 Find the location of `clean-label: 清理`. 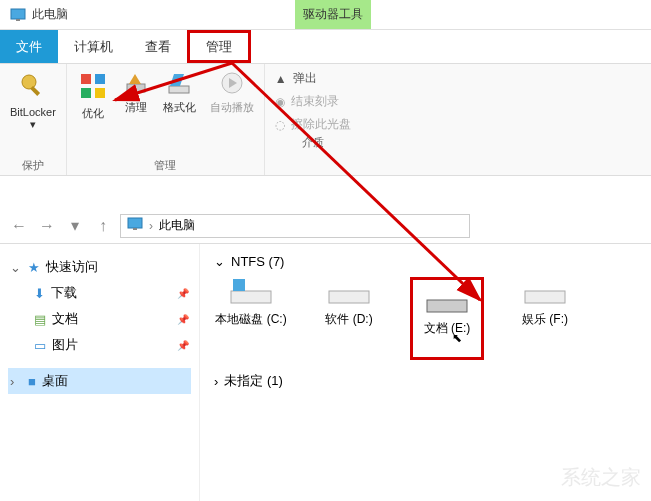

clean-label: 清理 is located at coordinates (136, 108).